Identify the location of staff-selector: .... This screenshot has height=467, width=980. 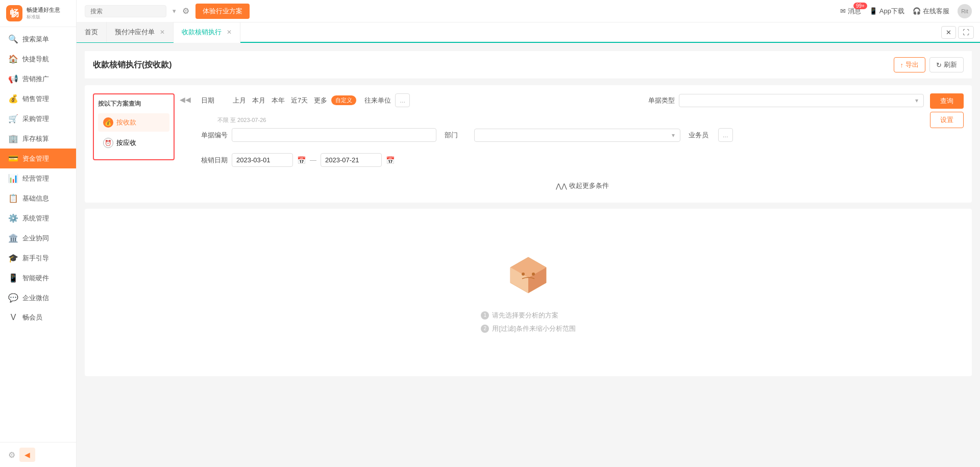
(726, 135).